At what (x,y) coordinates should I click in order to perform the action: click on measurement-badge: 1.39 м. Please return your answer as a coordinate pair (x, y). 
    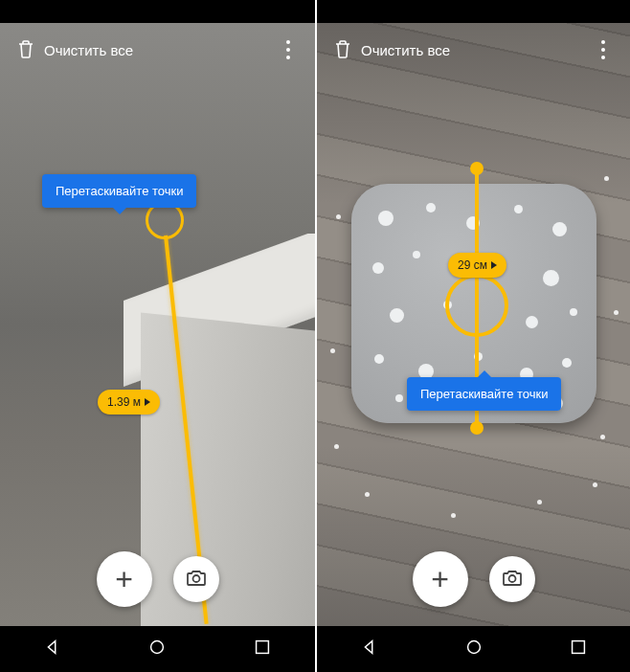
    Looking at the image, I should click on (128, 402).